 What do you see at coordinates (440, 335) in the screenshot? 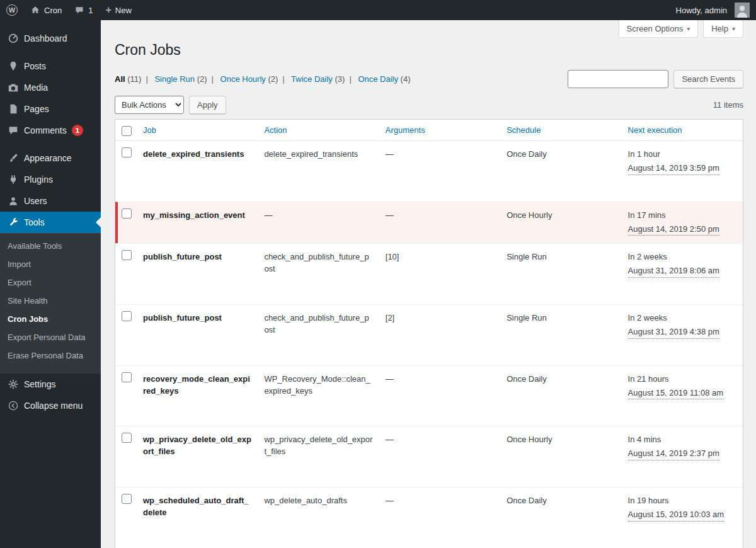
I see `job-arguments: [2]` at bounding box center [440, 335].